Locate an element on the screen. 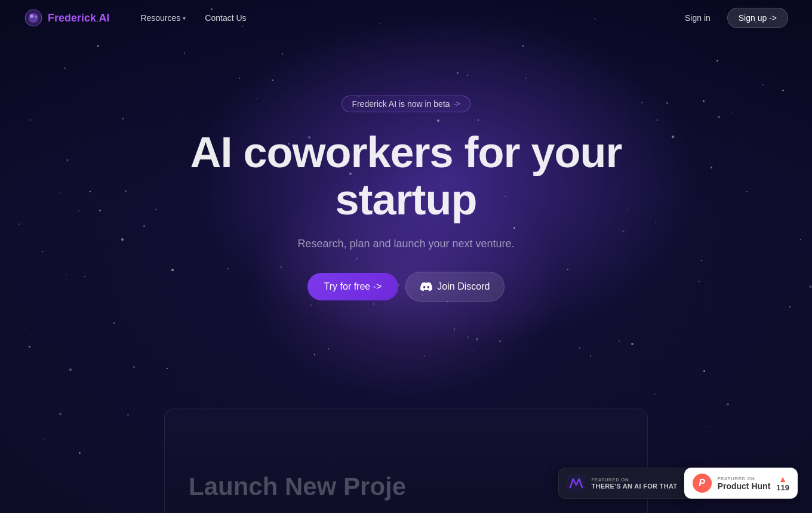 The height and width of the screenshot is (513, 812). nav-resources: Resources ▾ is located at coordinates (163, 18).